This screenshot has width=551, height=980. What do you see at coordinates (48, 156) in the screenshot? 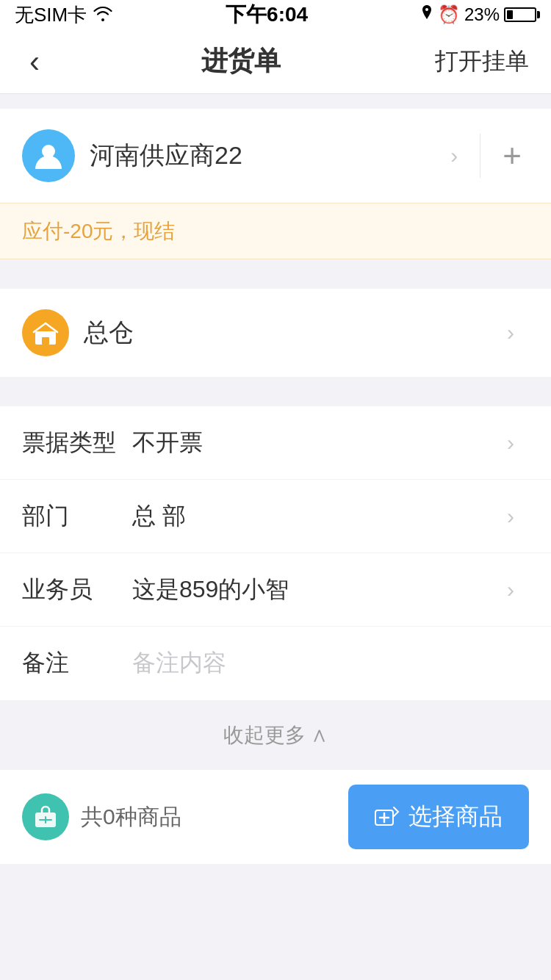
I see `person-icon` at bounding box center [48, 156].